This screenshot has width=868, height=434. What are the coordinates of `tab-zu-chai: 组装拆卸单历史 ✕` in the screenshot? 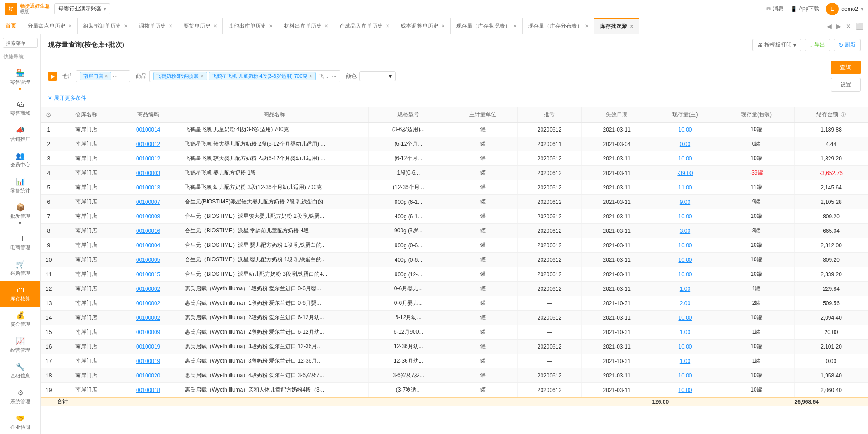 It's located at (106, 26).